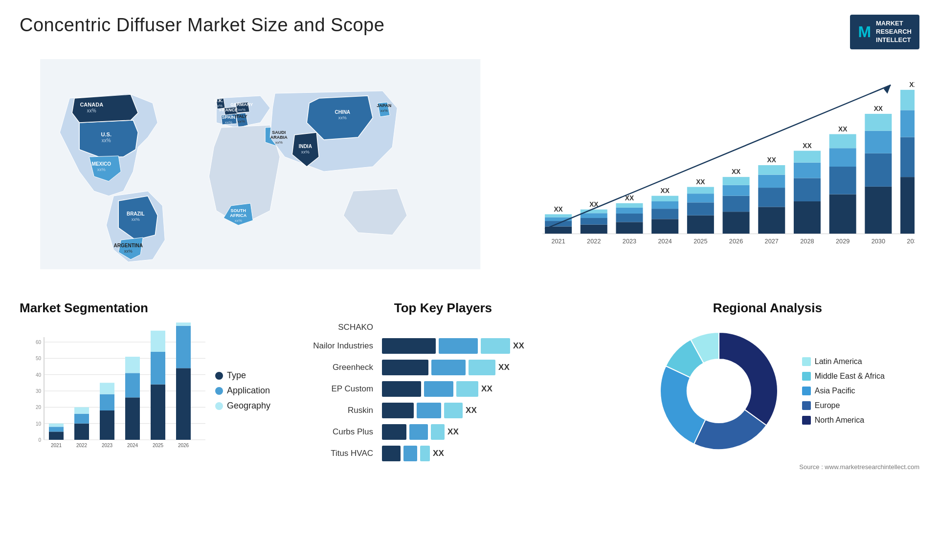 This screenshot has width=939, height=560. I want to click on legend-dot-icon, so click(219, 391).